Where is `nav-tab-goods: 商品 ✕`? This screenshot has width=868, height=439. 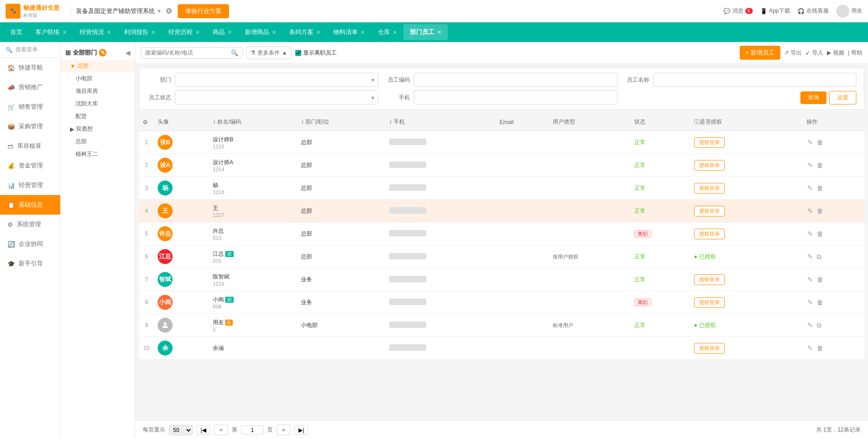 nav-tab-goods: 商品 ✕ is located at coordinates (222, 32).